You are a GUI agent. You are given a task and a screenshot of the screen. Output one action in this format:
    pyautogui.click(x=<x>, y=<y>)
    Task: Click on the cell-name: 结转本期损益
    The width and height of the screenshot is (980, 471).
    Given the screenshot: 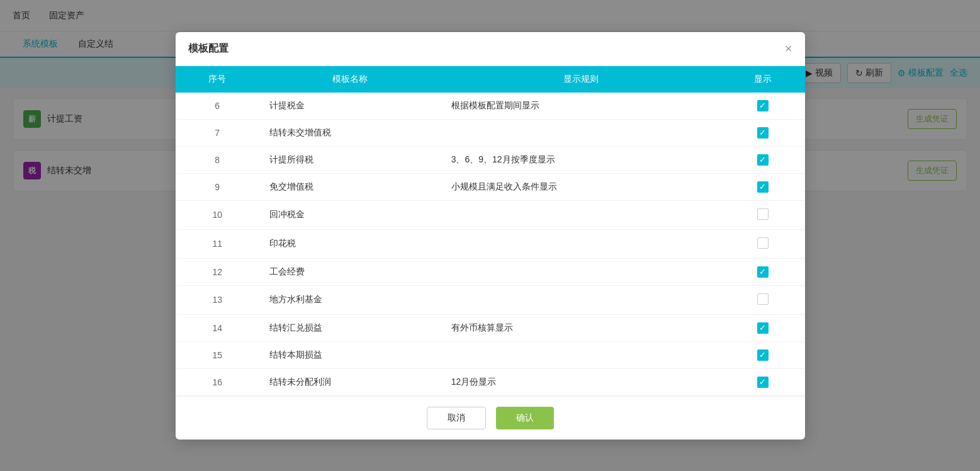 What is the action you would take?
    pyautogui.click(x=350, y=355)
    